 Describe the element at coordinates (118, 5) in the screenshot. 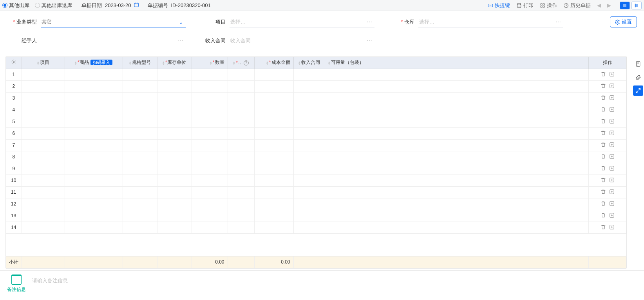

I see `doc-date-value: 2023-03-20` at that location.